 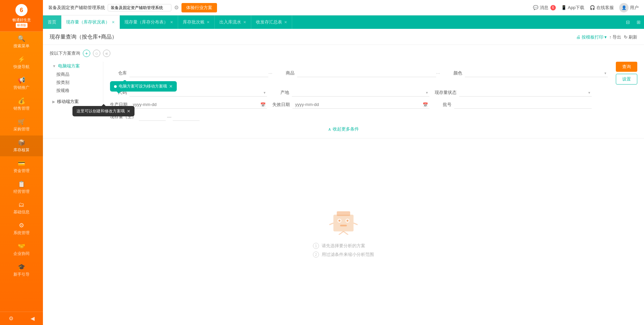 What do you see at coordinates (627, 73) in the screenshot?
I see `filter-action-btns: 查询 设置` at bounding box center [627, 73].